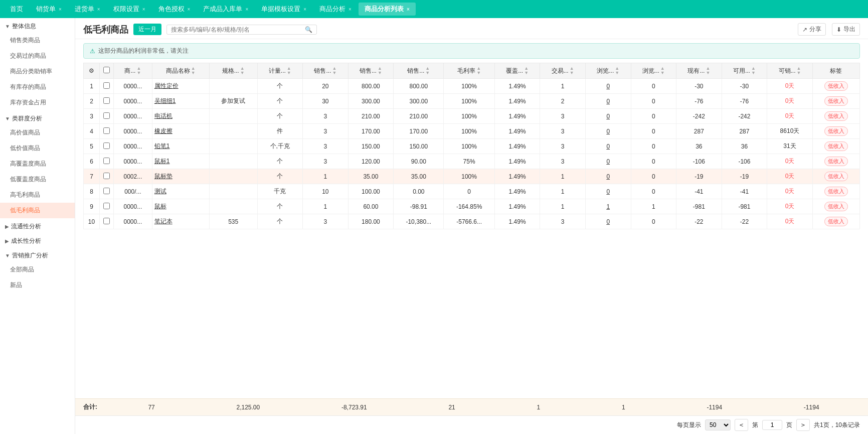 This screenshot has width=868, height=434. What do you see at coordinates (194, 71) in the screenshot?
I see `sort-name-icon: ▲▼` at bounding box center [194, 71].